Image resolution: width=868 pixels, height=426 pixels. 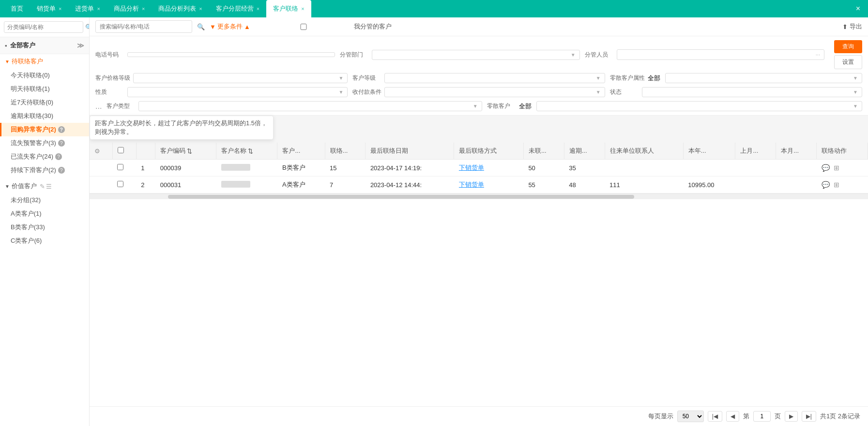 I want to click on sidebar-item-overdue: 逾期未联络(30), so click(x=45, y=116).